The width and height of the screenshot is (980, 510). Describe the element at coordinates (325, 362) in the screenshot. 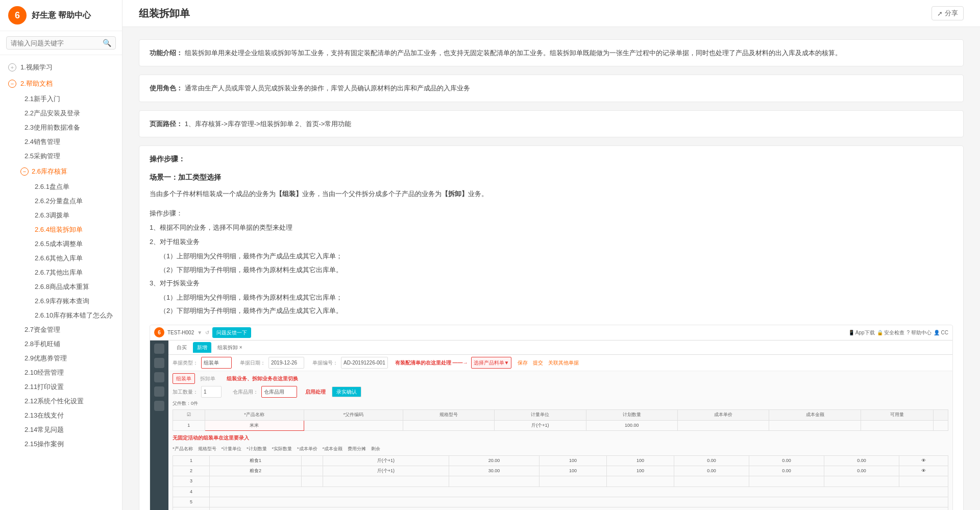

I see `ss-no-label: 单据编号：` at that location.